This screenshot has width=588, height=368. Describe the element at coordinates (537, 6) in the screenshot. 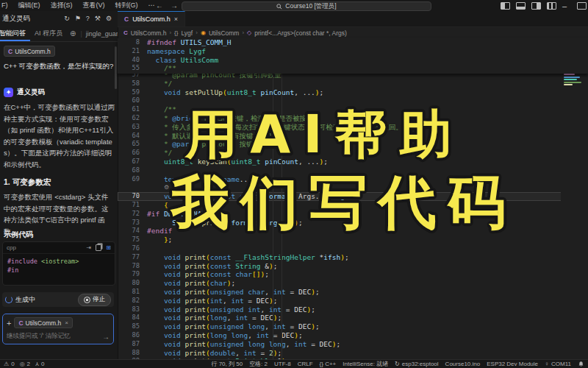

I see `toggle-secondary-sidebar-icon` at that location.